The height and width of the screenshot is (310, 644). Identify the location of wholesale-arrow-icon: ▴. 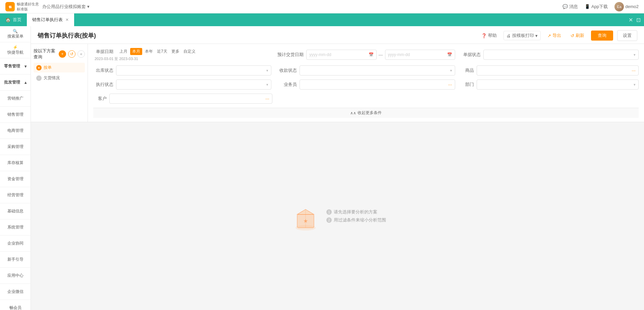
(25, 83).